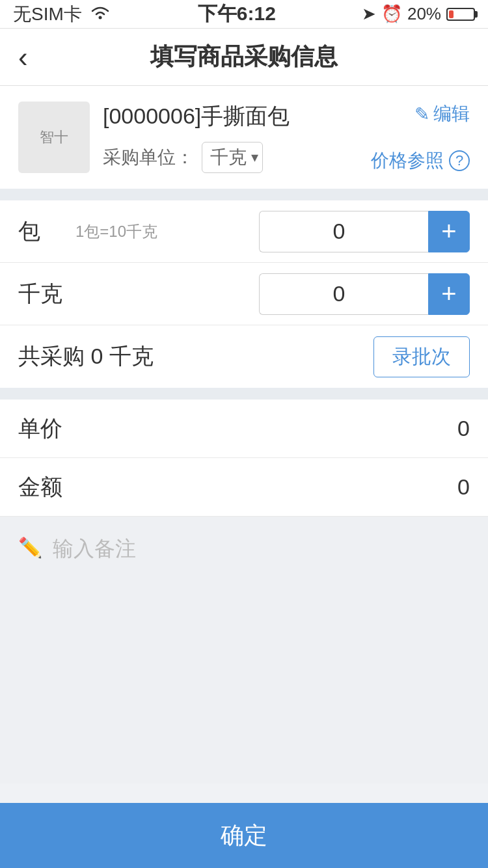 The image size is (488, 868). I want to click on kg-plus-button: +, so click(449, 294).